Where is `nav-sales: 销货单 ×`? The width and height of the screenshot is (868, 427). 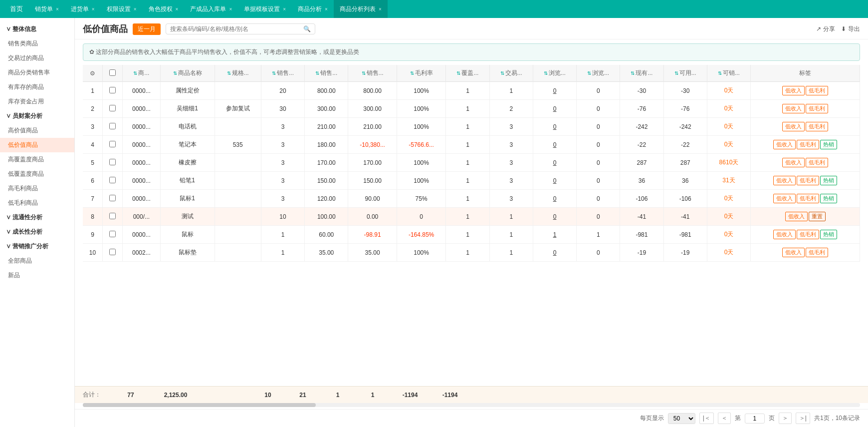
nav-sales: 销货单 × is located at coordinates (47, 9).